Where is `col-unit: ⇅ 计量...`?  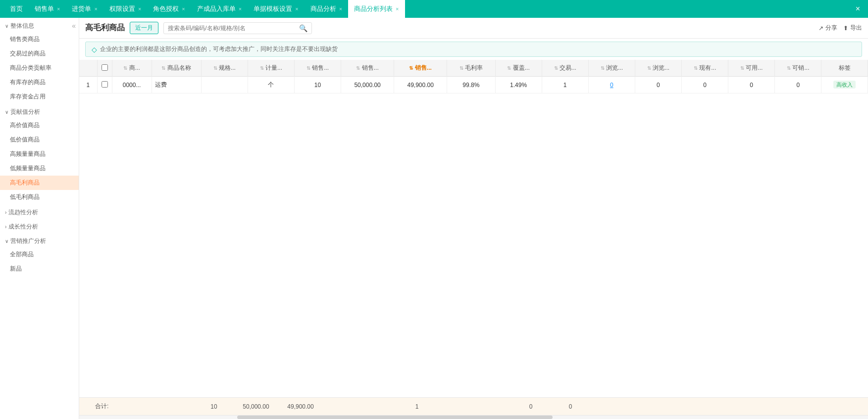
col-unit: ⇅ 计量... is located at coordinates (271, 68).